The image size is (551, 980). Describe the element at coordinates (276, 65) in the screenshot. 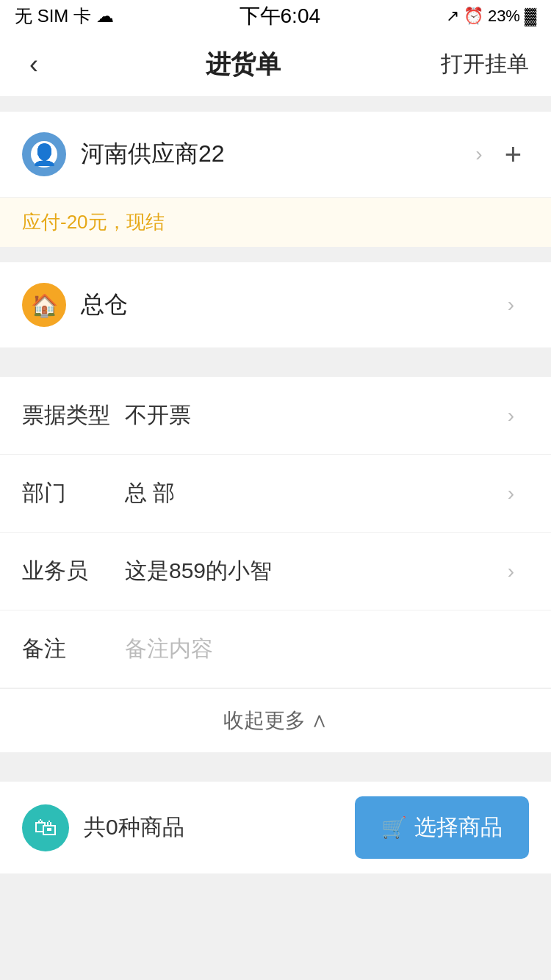

I see `nav-bar: ‹ 进货单 打开挂单` at that location.